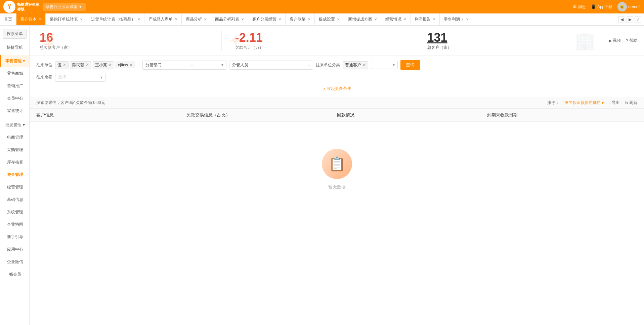 Image resolution: width=644 pixels, height=325 pixels. What do you see at coordinates (15, 125) in the screenshot?
I see `sidebar-item-wholesale-mgmt: 批发管理 ▾` at bounding box center [15, 125].